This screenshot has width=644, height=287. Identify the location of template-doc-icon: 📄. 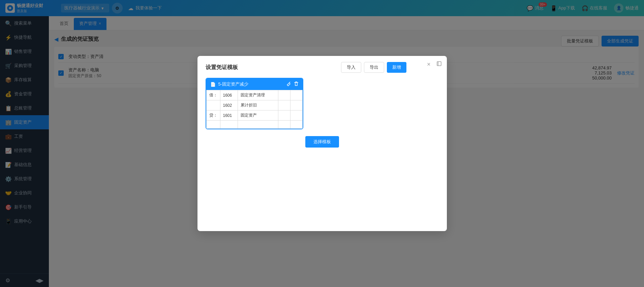
(213, 84).